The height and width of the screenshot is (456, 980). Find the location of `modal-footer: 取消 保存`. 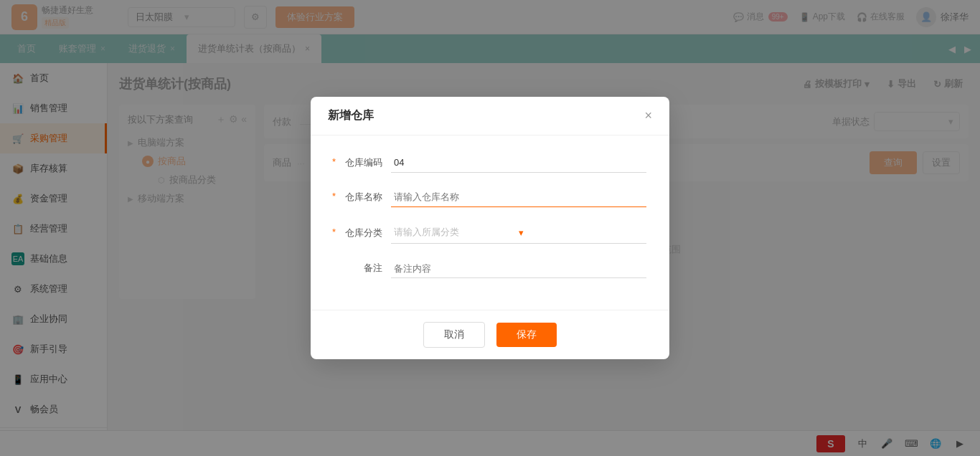

modal-footer: 取消 保存 is located at coordinates (490, 334).